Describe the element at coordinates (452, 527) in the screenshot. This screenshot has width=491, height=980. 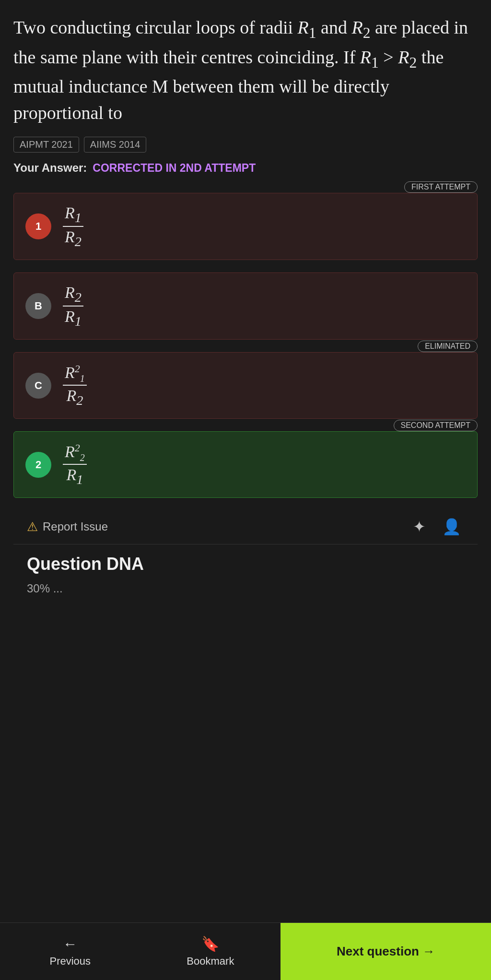
I see `user-button: 👤` at that location.